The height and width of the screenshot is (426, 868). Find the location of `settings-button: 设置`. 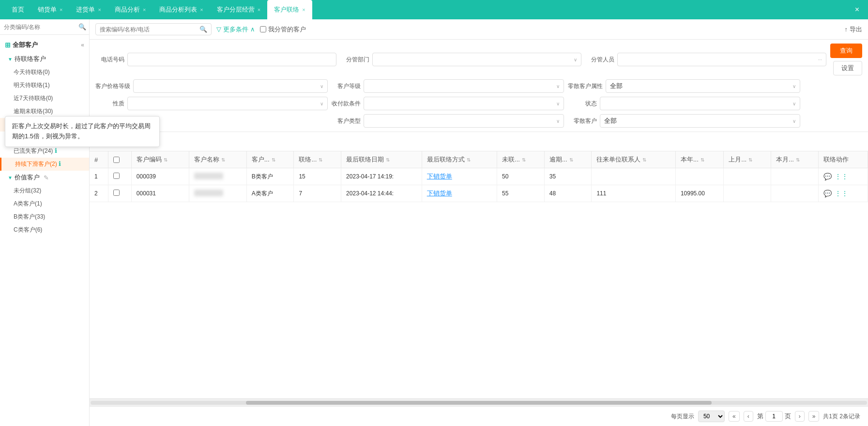

settings-button: 设置 is located at coordinates (848, 68).